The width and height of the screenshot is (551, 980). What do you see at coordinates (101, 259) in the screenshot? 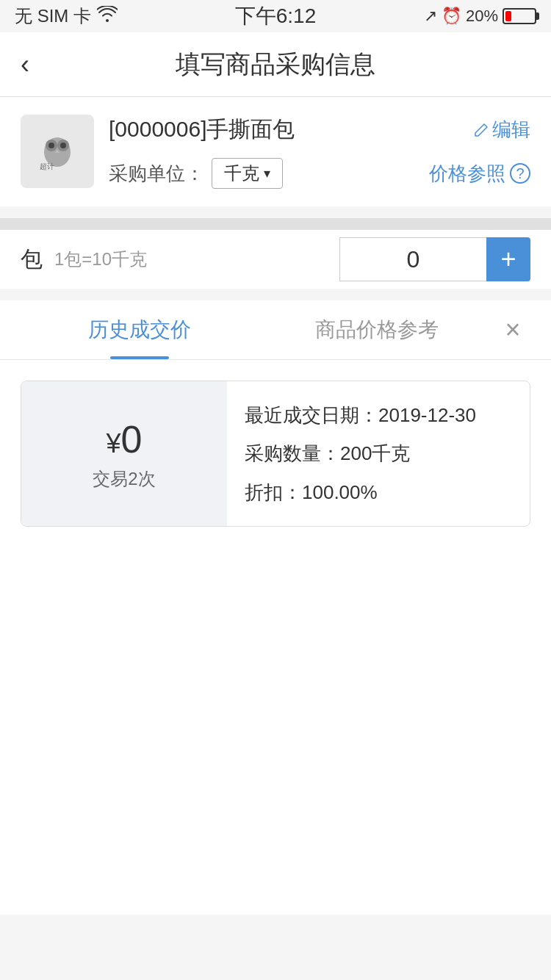
I see `unit-conversion: 1包=10千克` at bounding box center [101, 259].